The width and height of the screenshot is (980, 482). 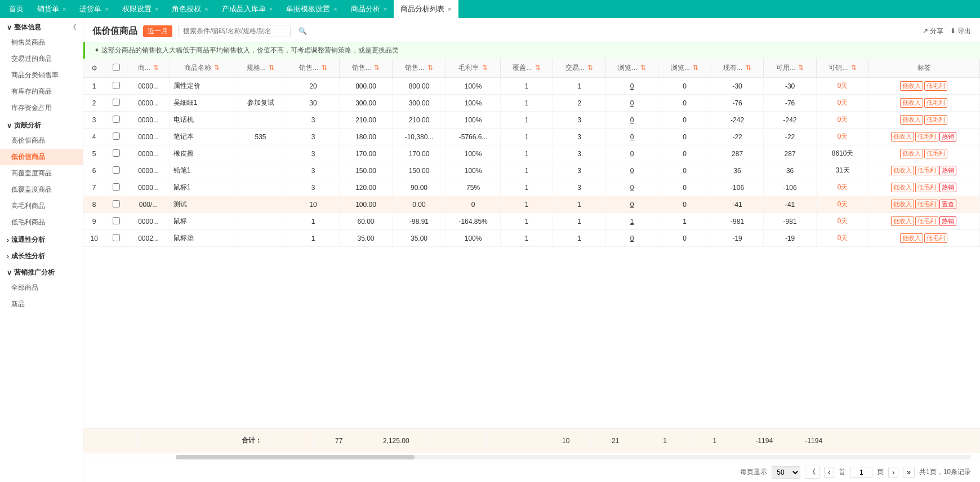 What do you see at coordinates (632, 222) in the screenshot?
I see `browse-link: 1` at bounding box center [632, 222].